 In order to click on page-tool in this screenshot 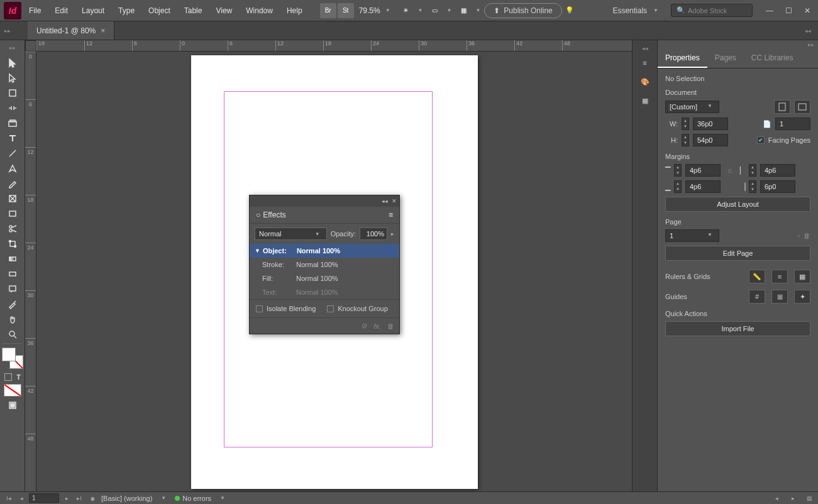, I will do `click(13, 93)`.